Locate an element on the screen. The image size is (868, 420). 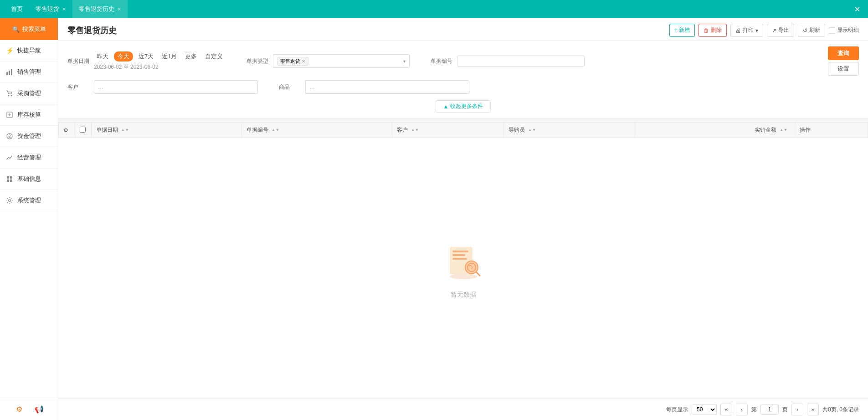
sidebar-menu: ⚡ 快捷导航 销售管理 采购管理 库存核算 is located at coordinates (29, 219).